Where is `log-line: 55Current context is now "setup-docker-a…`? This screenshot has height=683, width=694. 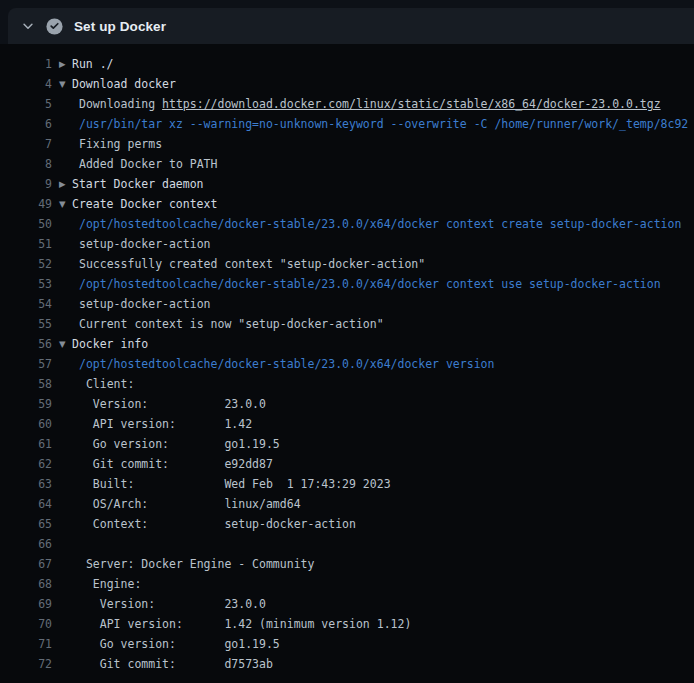
log-line: 55Current context is now "setup-docker-a… is located at coordinates (347, 324).